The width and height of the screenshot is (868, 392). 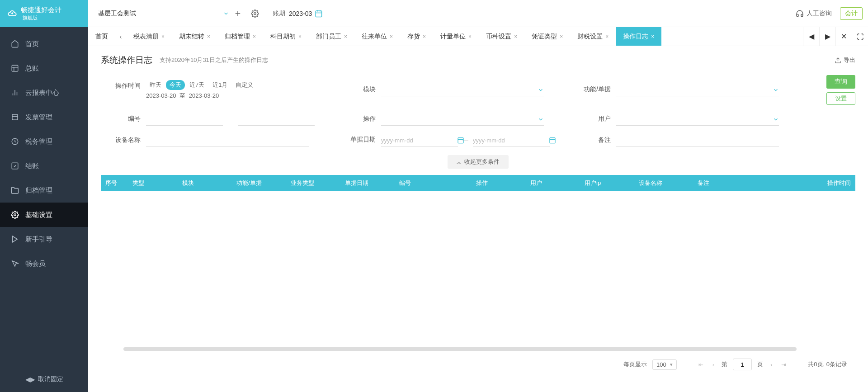 What do you see at coordinates (192, 37) in the screenshot?
I see `tab-label: 期末结转` at bounding box center [192, 37].